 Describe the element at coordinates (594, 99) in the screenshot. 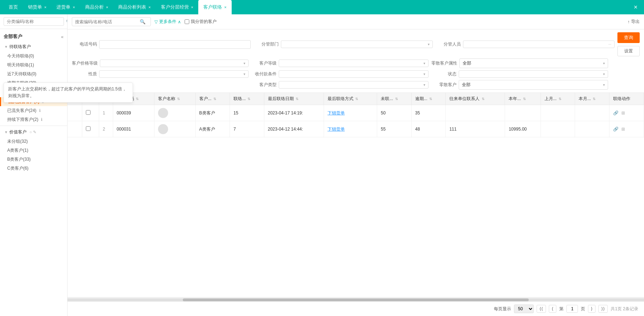

I see `tm-sort-icon: ⇅` at that location.